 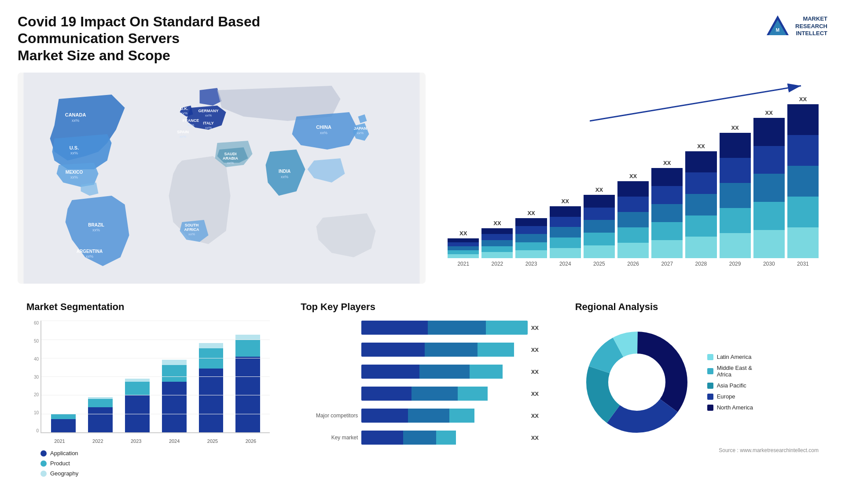 What do you see at coordinates (463, 249) in the screenshot?
I see `bar-group: XX2021` at bounding box center [463, 249].